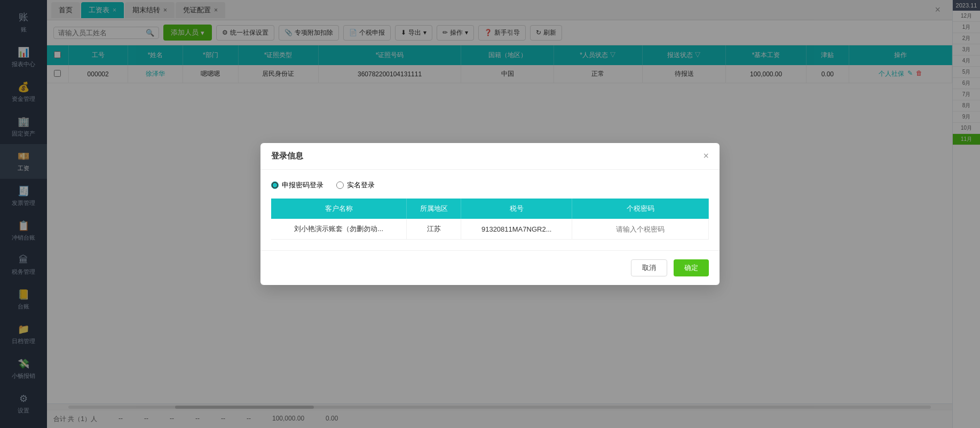 Image resolution: width=980 pixels, height=428 pixels. What do you see at coordinates (434, 209) in the screenshot?
I see `modal-col-region: 所属地区` at bounding box center [434, 209].